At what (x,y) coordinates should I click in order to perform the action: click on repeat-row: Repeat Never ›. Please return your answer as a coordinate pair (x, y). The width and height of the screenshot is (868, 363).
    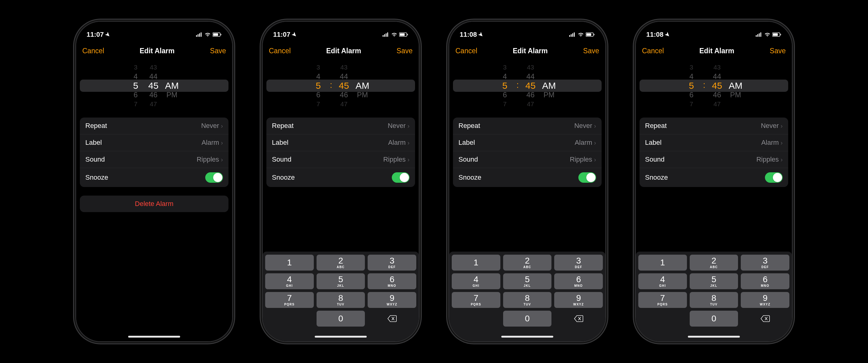
    Looking at the image, I should click on (154, 126).